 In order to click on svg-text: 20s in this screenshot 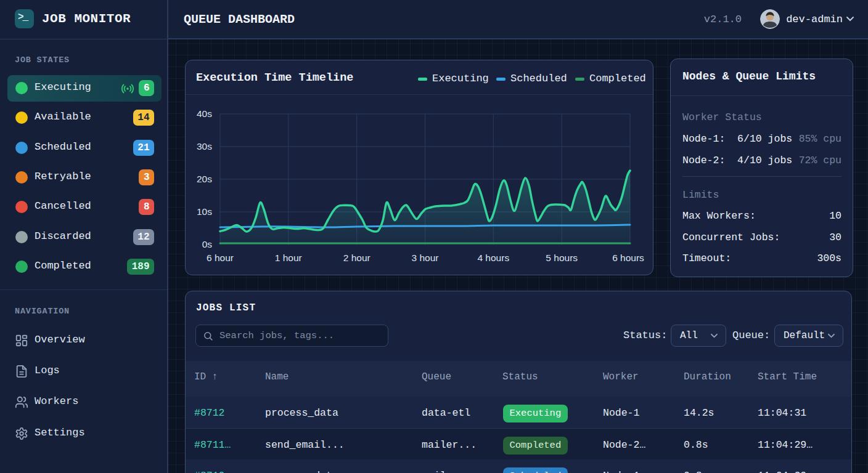, I will do `click(205, 179)`.